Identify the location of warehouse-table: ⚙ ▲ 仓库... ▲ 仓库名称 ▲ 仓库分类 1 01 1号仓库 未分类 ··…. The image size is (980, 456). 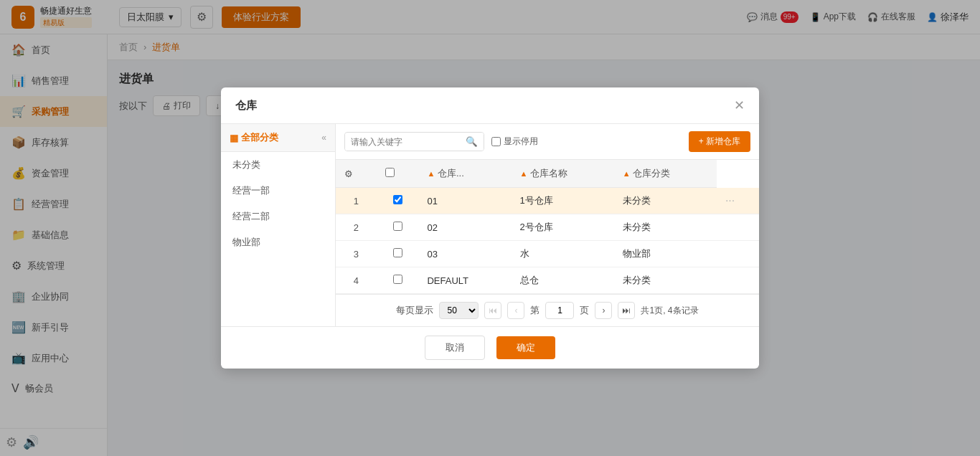
(547, 227).